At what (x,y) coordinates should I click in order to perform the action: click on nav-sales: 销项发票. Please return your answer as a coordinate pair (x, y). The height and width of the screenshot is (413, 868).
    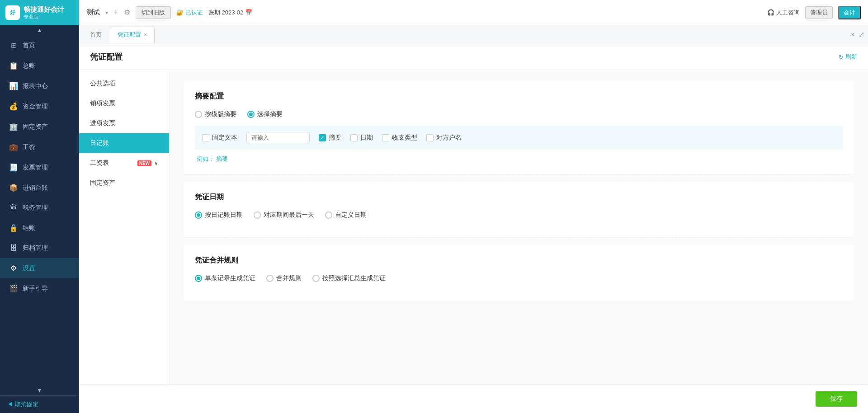
    Looking at the image, I should click on (124, 103).